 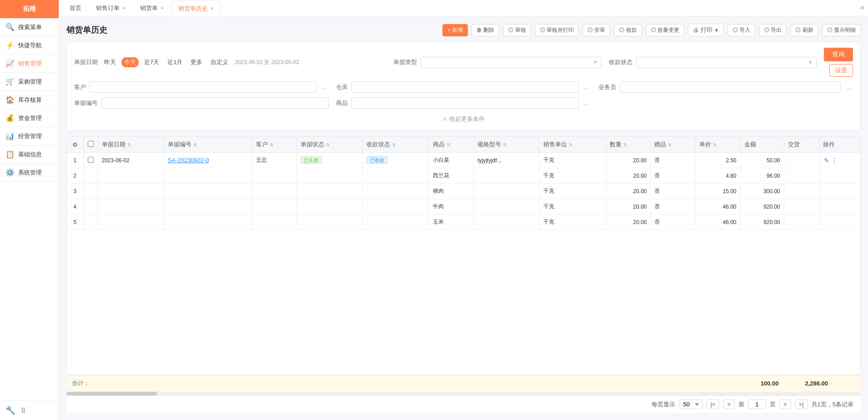 I want to click on transaction-cell, so click(x=801, y=191).